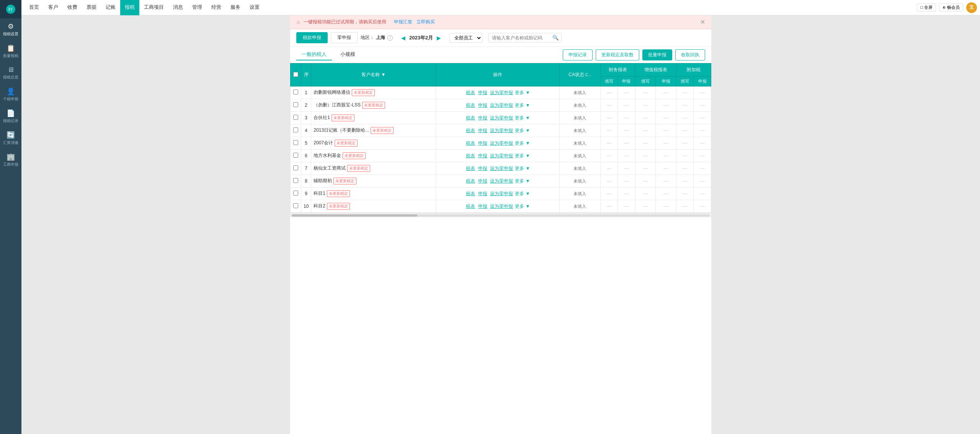 The width and height of the screenshot is (980, 434). What do you see at coordinates (178, 8) in the screenshot?
I see `nav-xiaoxi: 消息` at bounding box center [178, 8].